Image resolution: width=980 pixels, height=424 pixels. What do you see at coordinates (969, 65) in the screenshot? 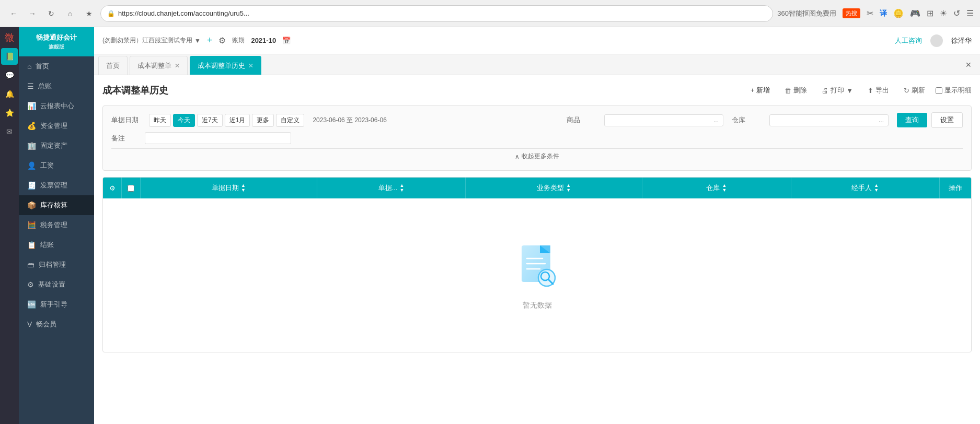
I see `tab-close-all: ✕` at bounding box center [969, 65].